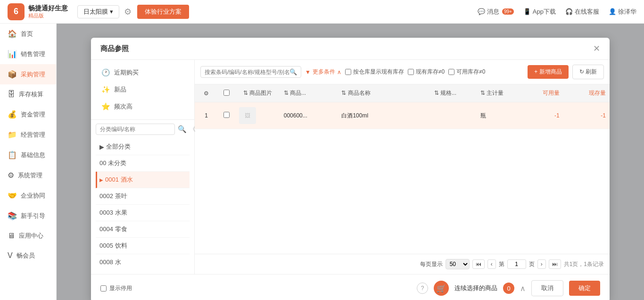  I want to click on checkbox-nonzero-available: 可用库存≠0, so click(467, 72).